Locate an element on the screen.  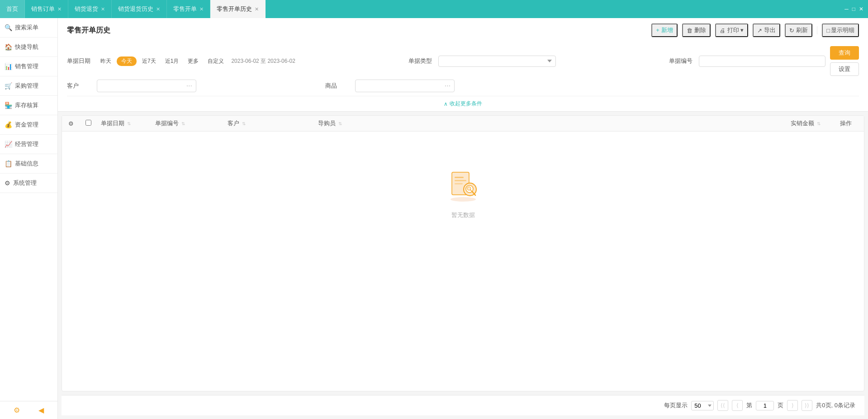
doc-type-select is located at coordinates (497, 61).